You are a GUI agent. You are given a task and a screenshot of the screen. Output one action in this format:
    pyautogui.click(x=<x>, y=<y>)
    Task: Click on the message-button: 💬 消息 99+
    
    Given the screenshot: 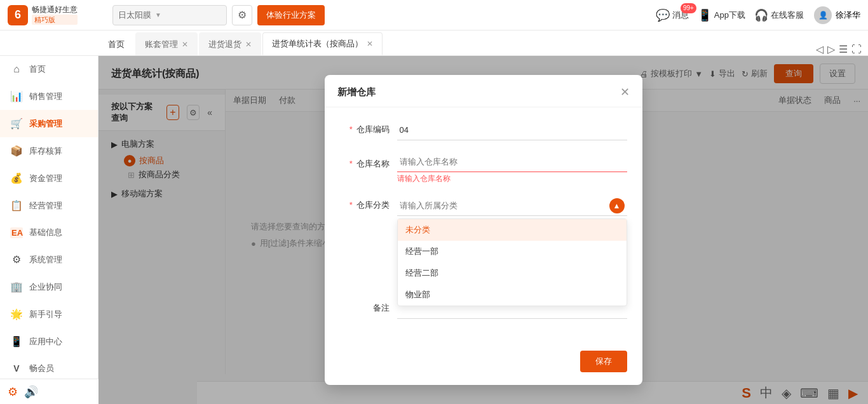 What is the action you would take?
    pyautogui.click(x=672, y=15)
    